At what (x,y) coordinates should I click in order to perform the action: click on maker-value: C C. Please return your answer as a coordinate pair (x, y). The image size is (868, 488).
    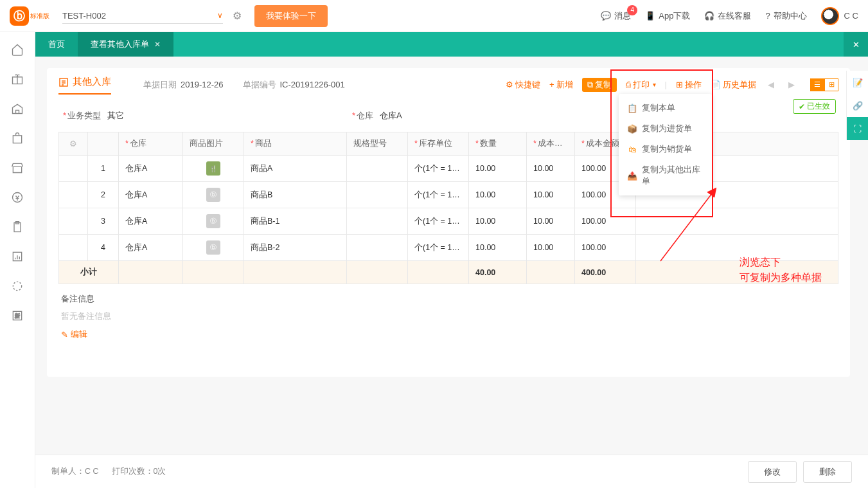
    Looking at the image, I should click on (92, 471).